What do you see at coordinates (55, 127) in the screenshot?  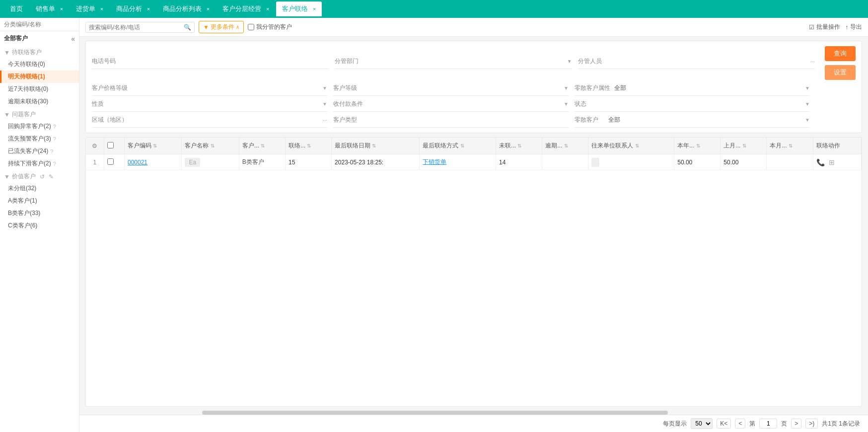 I see `help-icon-0: ?` at bounding box center [55, 127].